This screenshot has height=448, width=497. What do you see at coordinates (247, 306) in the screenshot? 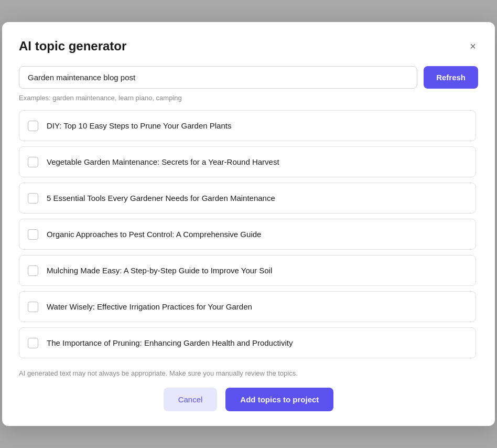
I see `topic-item: Water Wisely: Effective Irrigation Pract…` at bounding box center [247, 306].